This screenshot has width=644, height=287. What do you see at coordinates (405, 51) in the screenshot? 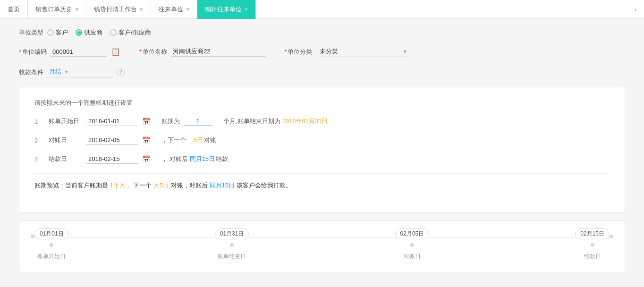
I see `unit-category-arrow: ▾` at bounding box center [405, 51].